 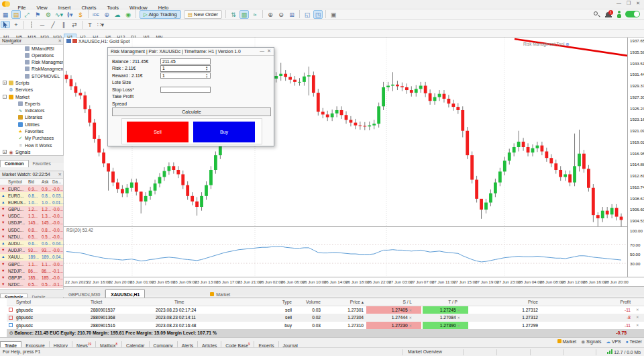 What do you see at coordinates (325, 326) in the screenshot?
I see `table-row: gbpusdc28809015162023.08.23 02:16:48buy0…` at bounding box center [325, 326].